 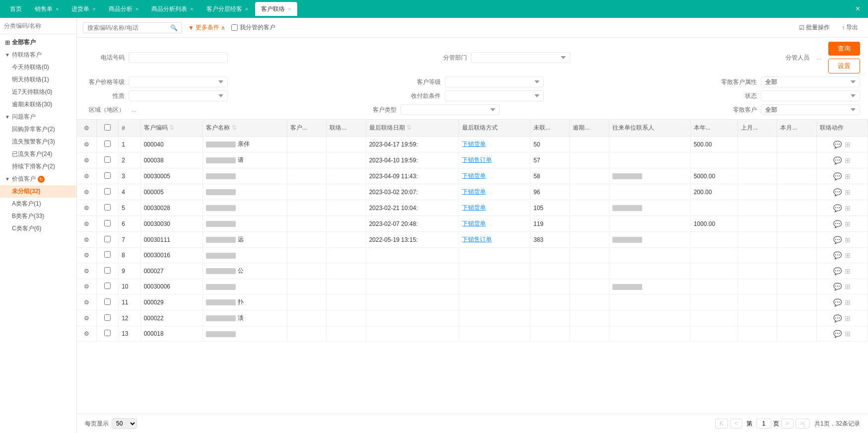 What do you see at coordinates (819, 58) in the screenshot?
I see `person-more-icon: ...` at bounding box center [819, 58].